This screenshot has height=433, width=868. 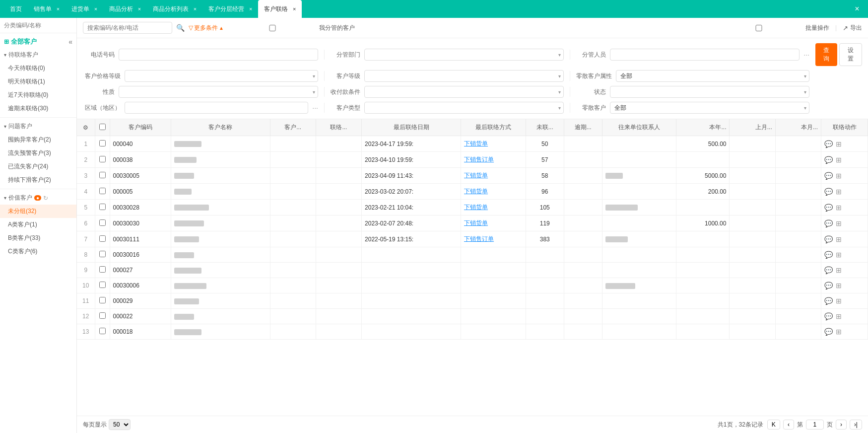 I want to click on select-all-checkbox, so click(x=102, y=127).